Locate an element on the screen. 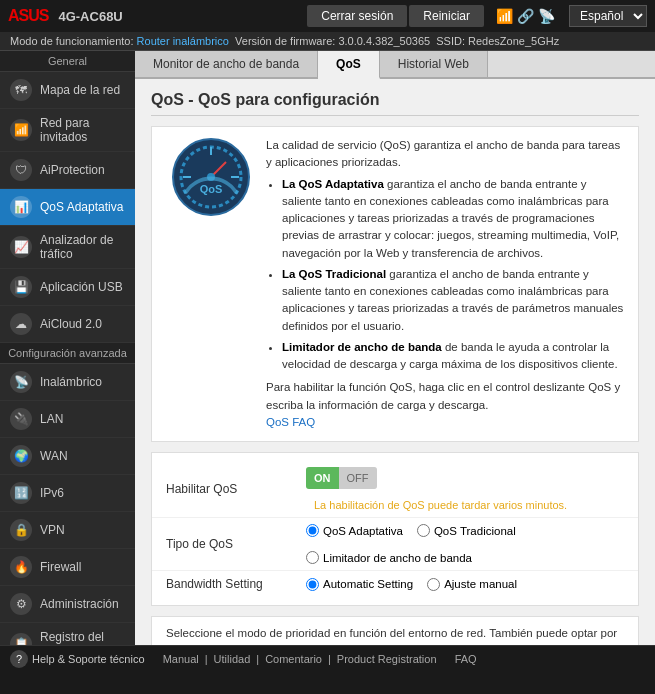 This screenshot has height=694, width=655. qos-type-traditional: QoS Tradicional is located at coordinates (466, 530).